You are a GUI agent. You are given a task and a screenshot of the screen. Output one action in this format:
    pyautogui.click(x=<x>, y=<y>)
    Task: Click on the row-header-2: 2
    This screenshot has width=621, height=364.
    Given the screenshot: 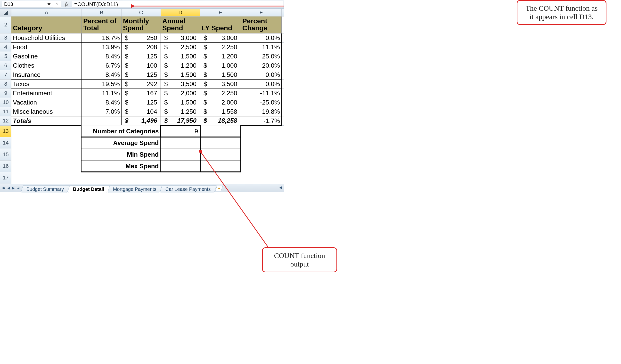 What is the action you would take?
    pyautogui.click(x=6, y=25)
    